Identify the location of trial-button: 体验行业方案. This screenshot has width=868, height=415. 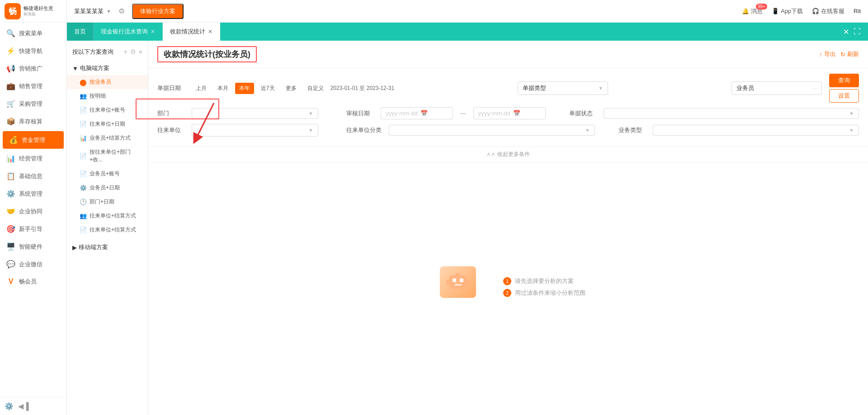
(158, 11).